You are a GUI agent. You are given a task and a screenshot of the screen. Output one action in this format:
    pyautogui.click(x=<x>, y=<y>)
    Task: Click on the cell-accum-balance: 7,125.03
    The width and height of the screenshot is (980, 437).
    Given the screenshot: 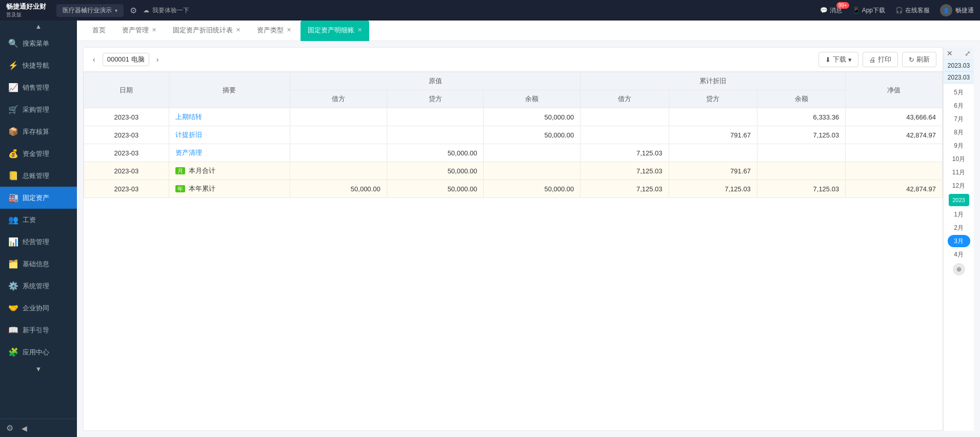 What is the action you would take?
    pyautogui.click(x=801, y=135)
    